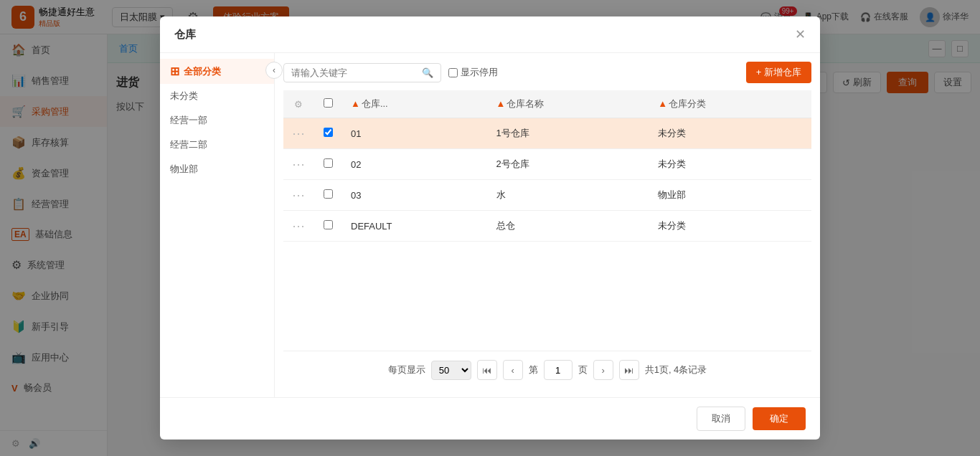  Describe the element at coordinates (217, 120) in the screenshot. I see `category-item-ops1: 经营一部` at that location.